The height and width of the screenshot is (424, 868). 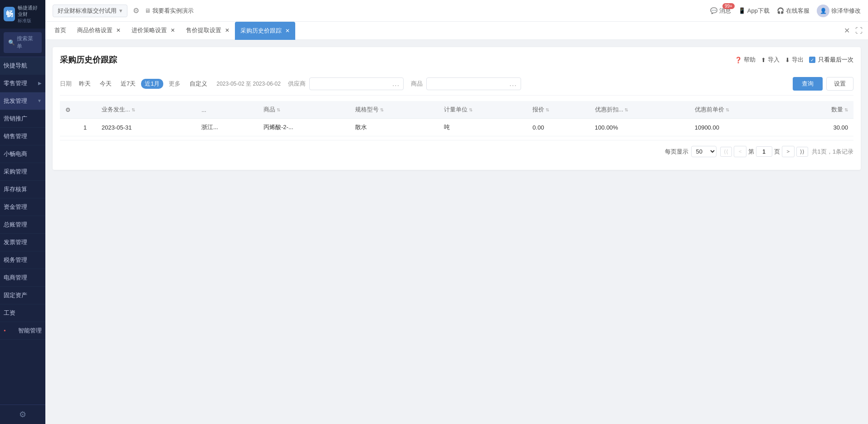 What do you see at coordinates (740, 151) in the screenshot?
I see `prev-page-button: ＜` at bounding box center [740, 151].